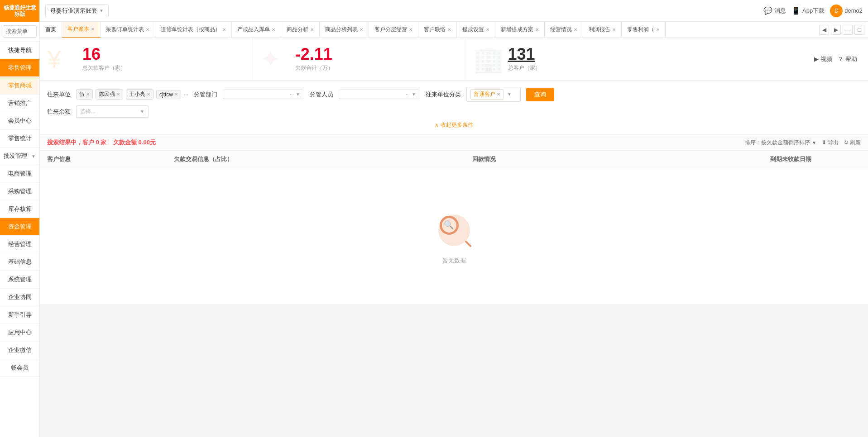 Image resolution: width=868 pixels, height=437 pixels. Describe the element at coordinates (359, 59) in the screenshot. I see `stat-debt: ✦ -2.11 欠款合计（万）` at that location.